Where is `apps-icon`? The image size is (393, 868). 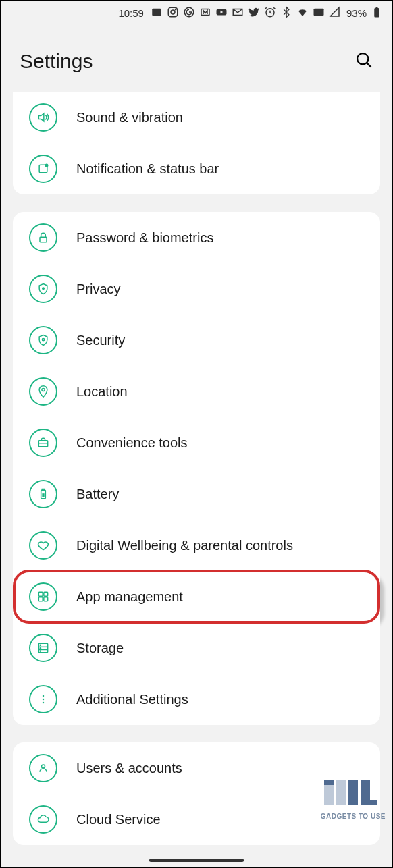 apps-icon is located at coordinates (43, 597).